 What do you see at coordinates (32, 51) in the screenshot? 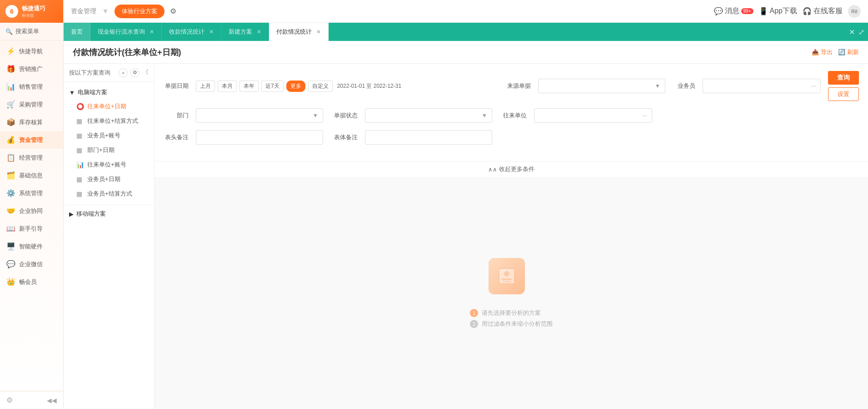
I see `sidebar-item-quick-nav: ⚡ 快捷导航` at bounding box center [32, 51].